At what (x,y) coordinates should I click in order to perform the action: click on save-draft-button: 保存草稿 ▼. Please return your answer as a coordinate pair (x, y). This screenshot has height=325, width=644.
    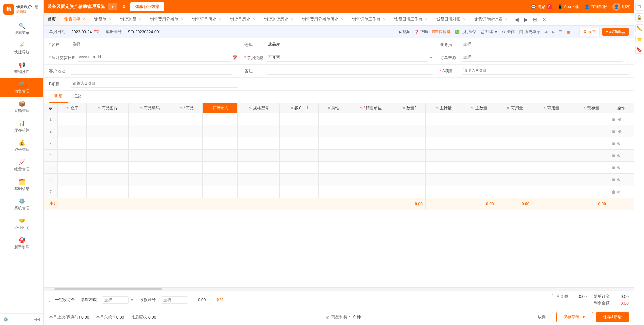
    Looking at the image, I should click on (574, 317).